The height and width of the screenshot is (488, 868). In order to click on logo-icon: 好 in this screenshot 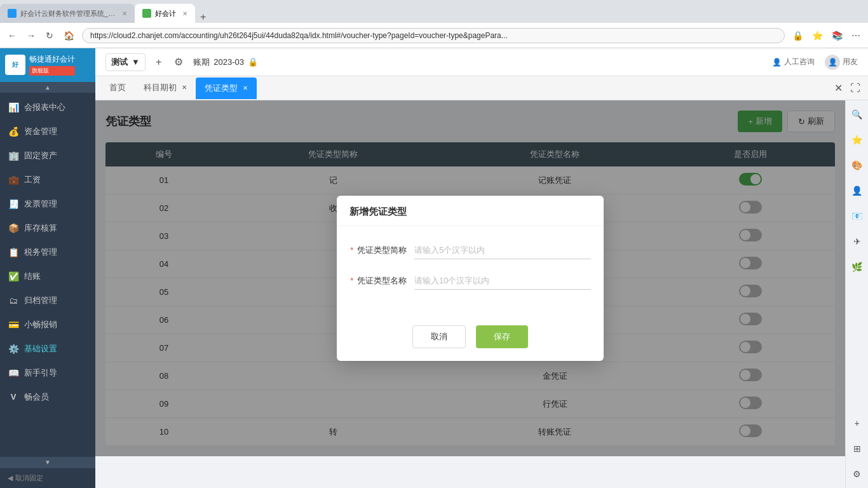, I will do `click(15, 65)`.